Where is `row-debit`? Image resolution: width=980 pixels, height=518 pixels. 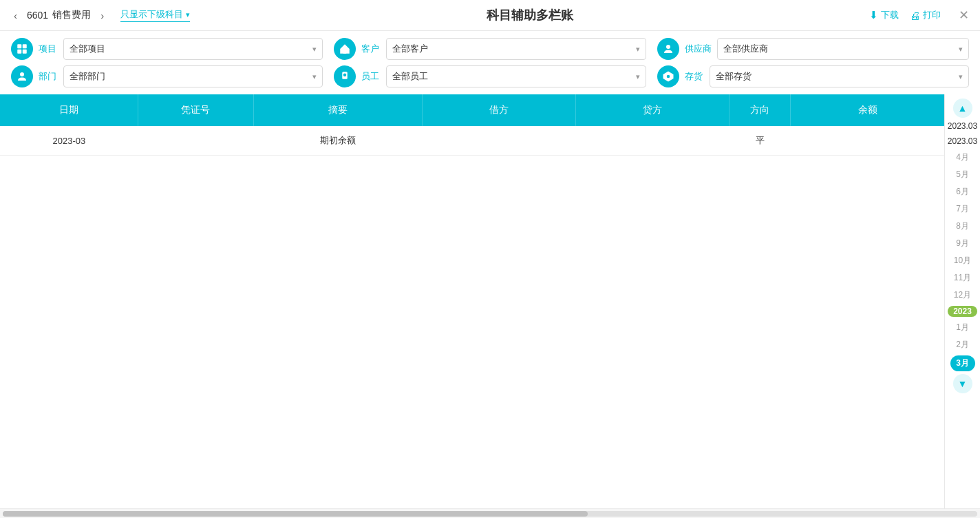 row-debit is located at coordinates (498, 141).